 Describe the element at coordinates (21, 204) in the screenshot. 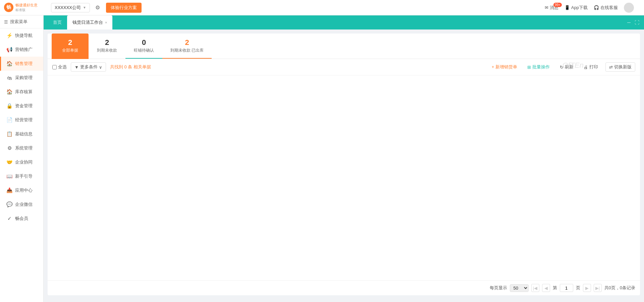

I see `sidebar-item-wechat: 💬 企业微信` at that location.